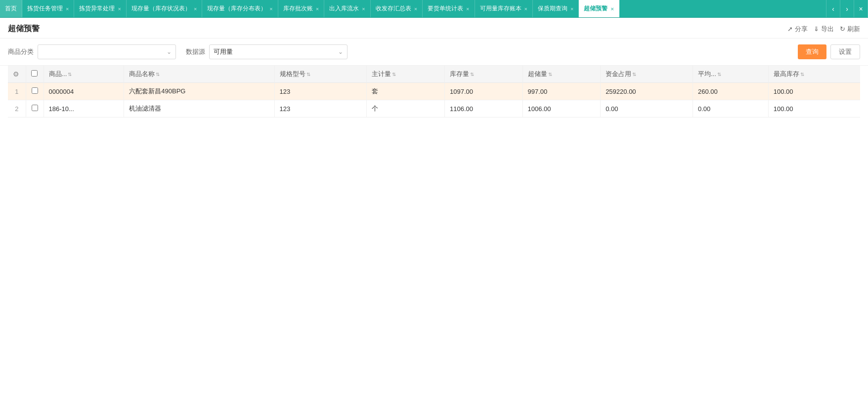 This screenshot has height=395, width=868. I want to click on category-dropdown-icon: ⌄, so click(169, 52).